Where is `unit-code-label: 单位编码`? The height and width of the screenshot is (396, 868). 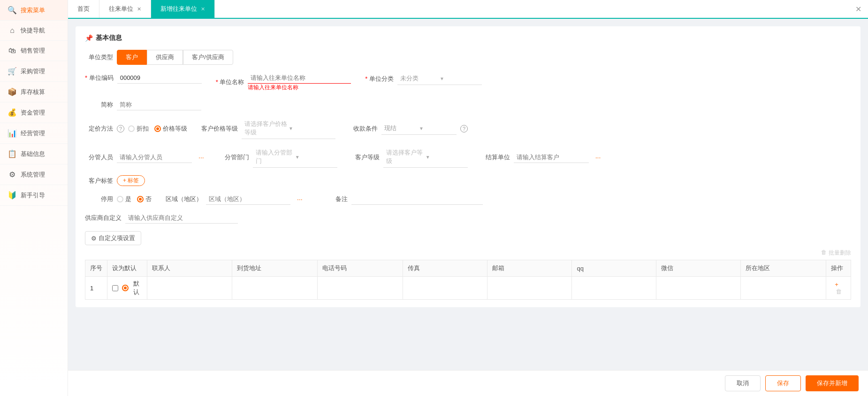
unit-code-label: 单位编码 is located at coordinates (99, 78).